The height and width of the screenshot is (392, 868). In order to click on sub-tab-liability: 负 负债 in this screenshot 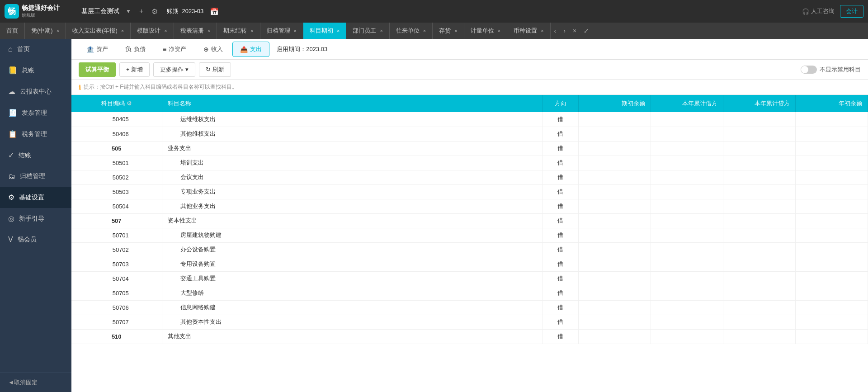, I will do `click(136, 49)`.